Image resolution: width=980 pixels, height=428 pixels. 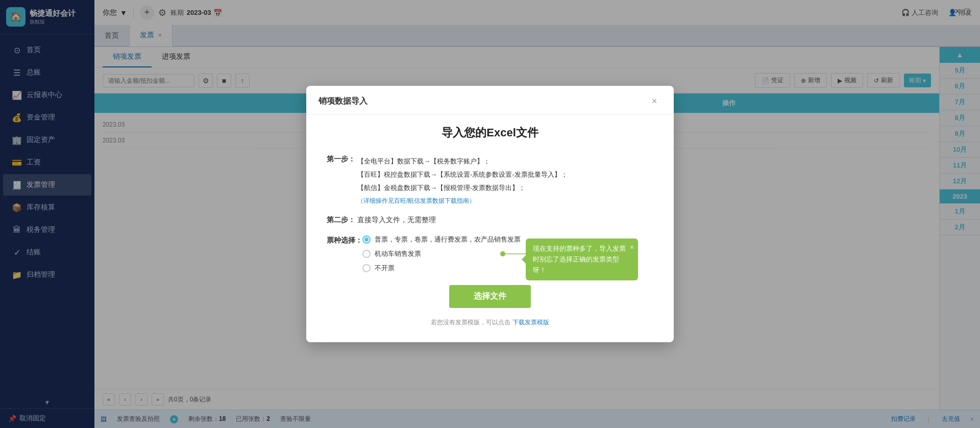 What do you see at coordinates (442, 254) in the screenshot?
I see `radio-group: 普票，专票，卷票，通行费发票，农产品销售发票 机动车销售发票` at bounding box center [442, 254].